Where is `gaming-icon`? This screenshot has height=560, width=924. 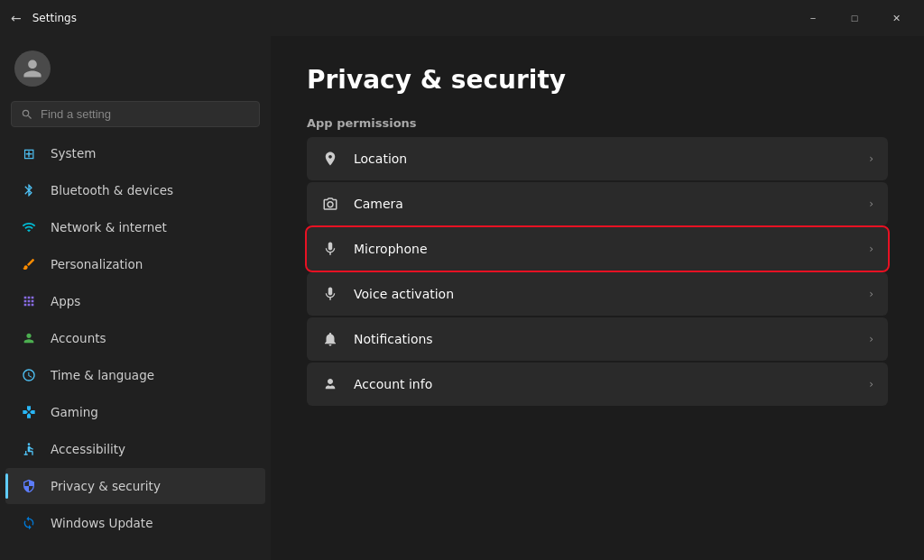 gaming-icon is located at coordinates (29, 412).